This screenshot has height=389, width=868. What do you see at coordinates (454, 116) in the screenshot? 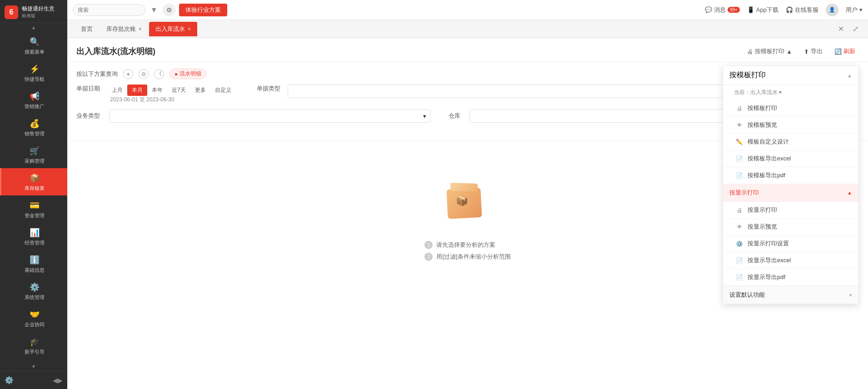
I see `warehouse-label: 仓库` at bounding box center [454, 116].